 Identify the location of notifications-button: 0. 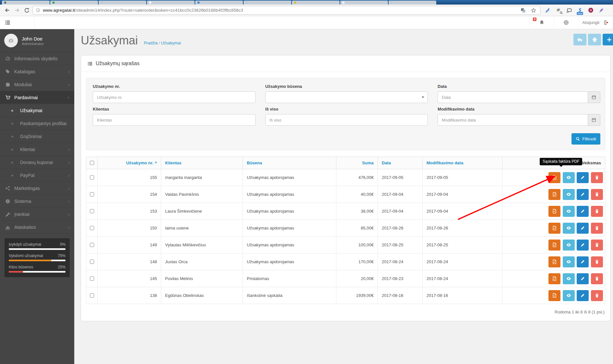
(542, 23).